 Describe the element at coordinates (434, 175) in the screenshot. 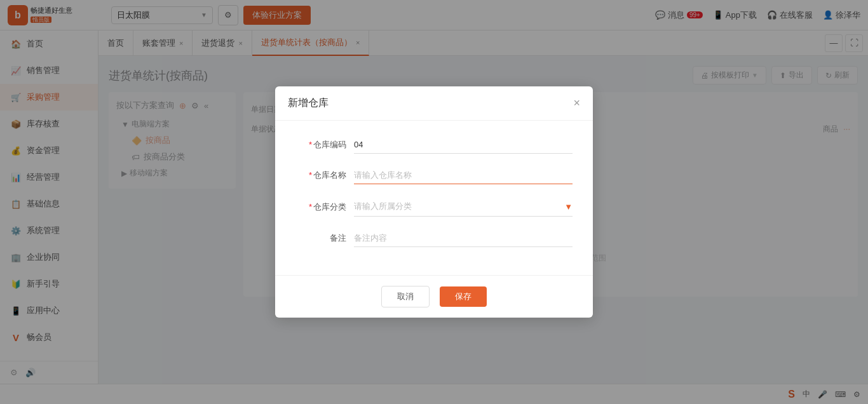

I see `warehouse-name-row: 仓库名称` at that location.